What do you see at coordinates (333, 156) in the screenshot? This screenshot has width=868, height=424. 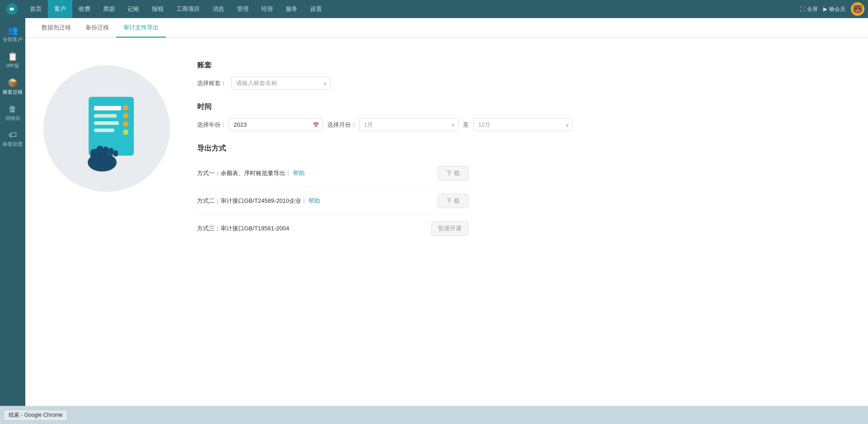 I see `form-area: 账套 选择账套： 请输入账套名称 时间 选择年份：` at bounding box center [333, 156].